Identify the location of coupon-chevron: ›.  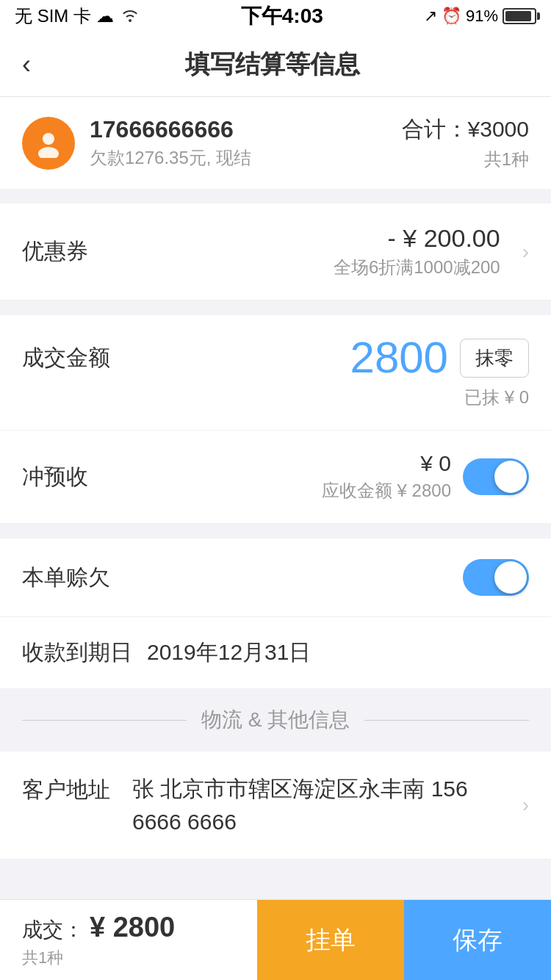
(526, 252).